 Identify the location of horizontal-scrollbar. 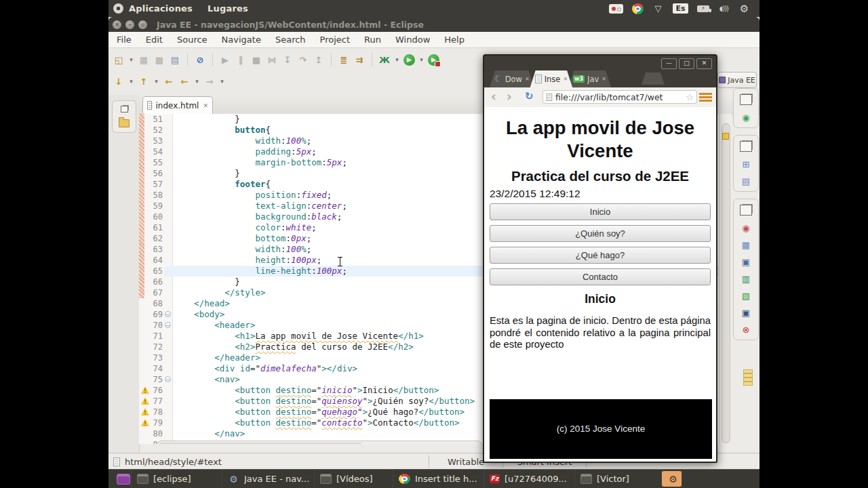
(319, 442).